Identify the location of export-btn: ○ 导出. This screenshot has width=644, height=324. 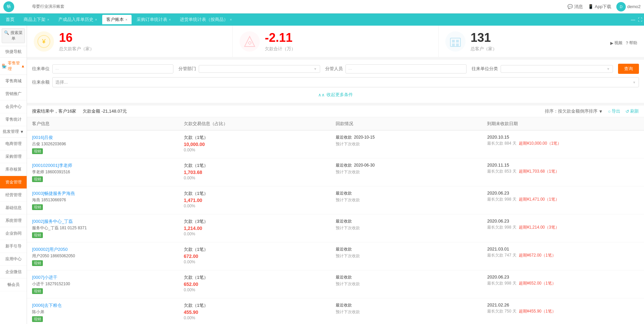
(614, 111).